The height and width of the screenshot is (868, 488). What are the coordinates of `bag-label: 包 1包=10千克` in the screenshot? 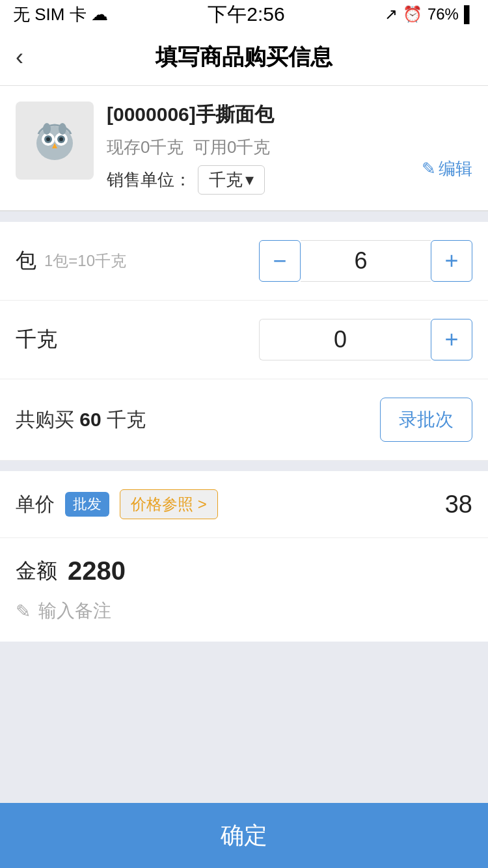 It's located at (137, 261).